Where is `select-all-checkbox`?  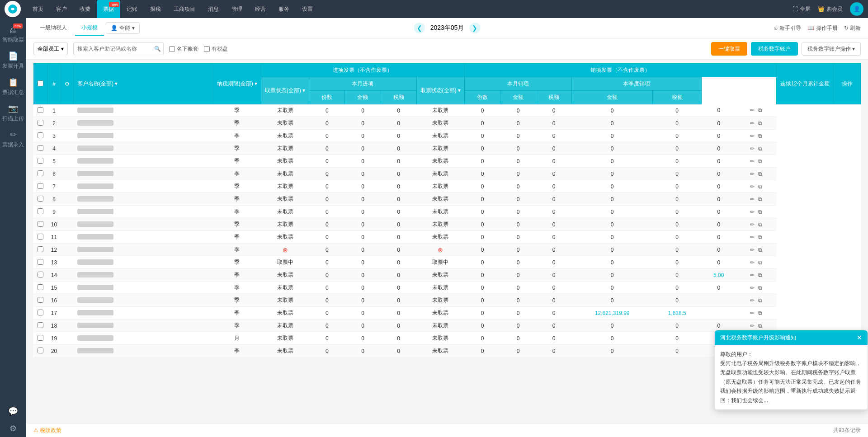
select-all-checkbox is located at coordinates (41, 83).